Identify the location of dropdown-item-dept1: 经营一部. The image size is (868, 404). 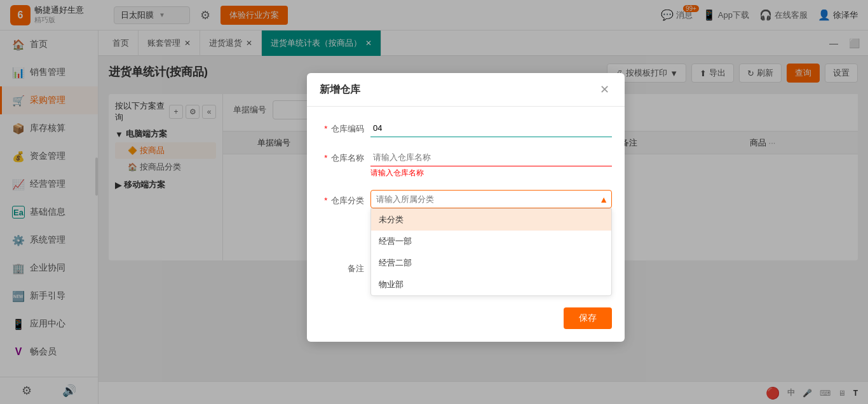
(491, 241).